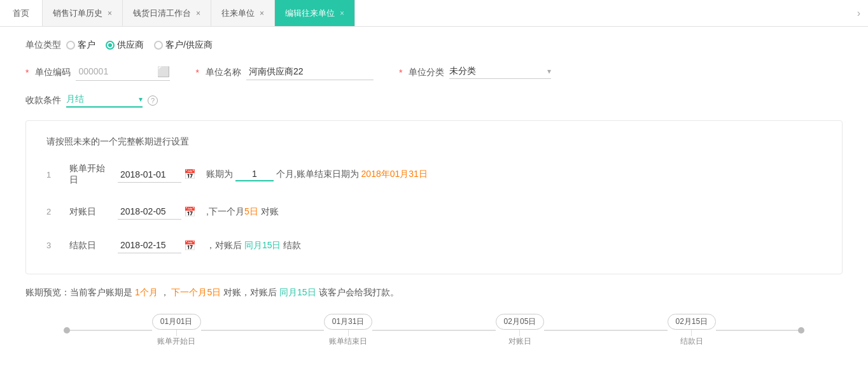 Image resolution: width=868 pixels, height=387 pixels. What do you see at coordinates (165, 292) in the screenshot?
I see `period-preview-sep1: ，` at bounding box center [165, 292].